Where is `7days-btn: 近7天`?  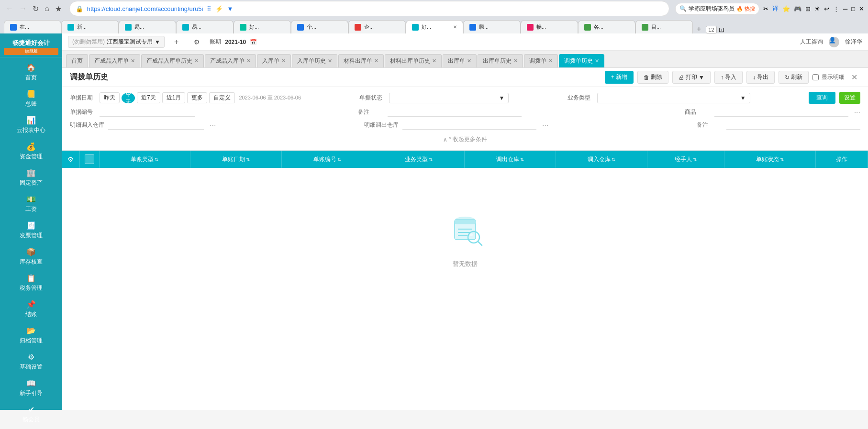 7days-btn: 近7天 is located at coordinates (148, 98).